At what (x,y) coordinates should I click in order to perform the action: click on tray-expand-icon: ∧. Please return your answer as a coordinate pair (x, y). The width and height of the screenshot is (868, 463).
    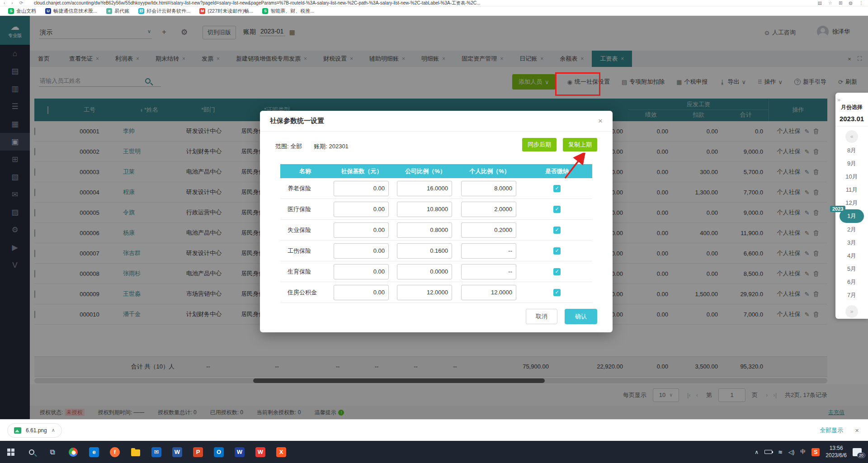
    Looking at the image, I should click on (757, 452).